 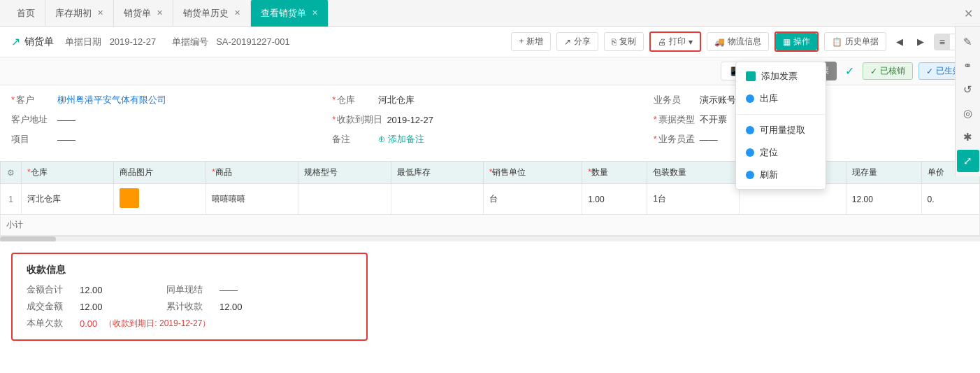 I want to click on tab-sales-order: 销货单 ✕, so click(x=144, y=13).